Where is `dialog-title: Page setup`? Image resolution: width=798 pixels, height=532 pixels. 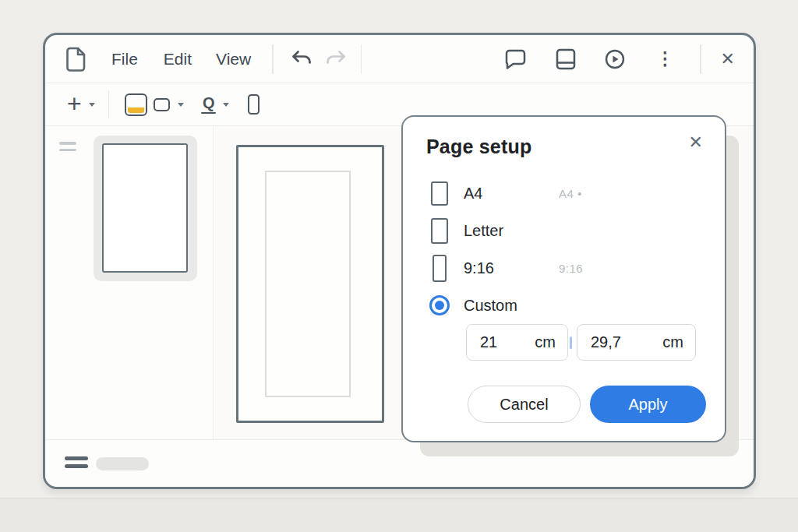
dialog-title: Page setup is located at coordinates (478, 146).